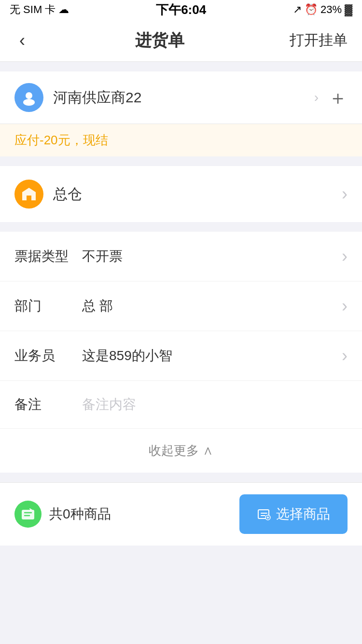 The image size is (362, 644). I want to click on add-button: ＋, so click(338, 98).